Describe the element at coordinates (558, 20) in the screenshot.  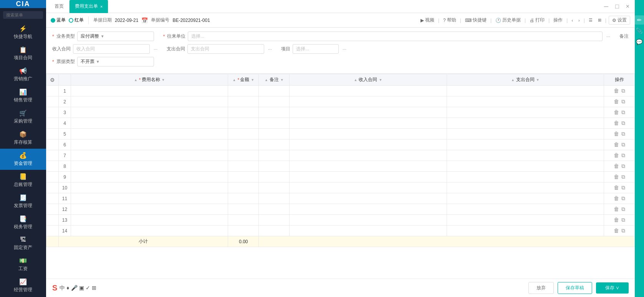
I see `operation-button: 操作` at that location.